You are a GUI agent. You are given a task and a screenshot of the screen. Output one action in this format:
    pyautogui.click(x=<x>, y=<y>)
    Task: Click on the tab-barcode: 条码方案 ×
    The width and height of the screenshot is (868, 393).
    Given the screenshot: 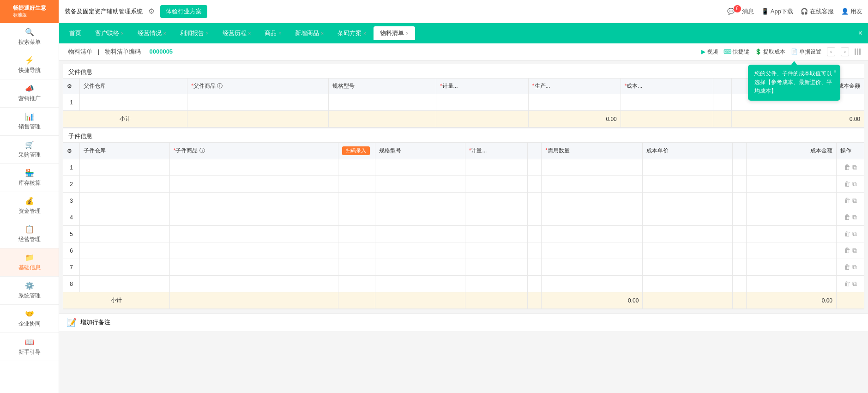 What is the action you would take?
    pyautogui.click(x=352, y=33)
    